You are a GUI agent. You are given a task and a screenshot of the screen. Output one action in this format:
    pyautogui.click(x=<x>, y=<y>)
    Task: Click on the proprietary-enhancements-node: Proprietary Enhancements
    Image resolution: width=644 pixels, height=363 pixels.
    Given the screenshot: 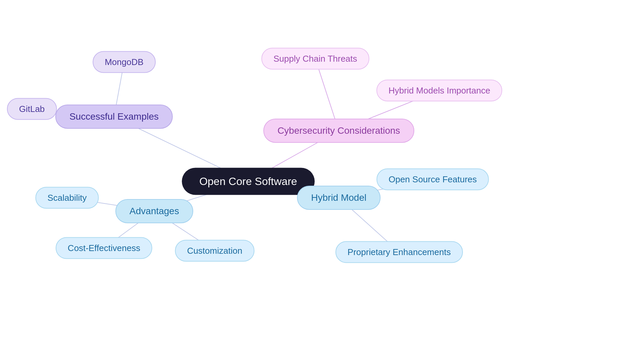 What is the action you would take?
    pyautogui.click(x=399, y=252)
    